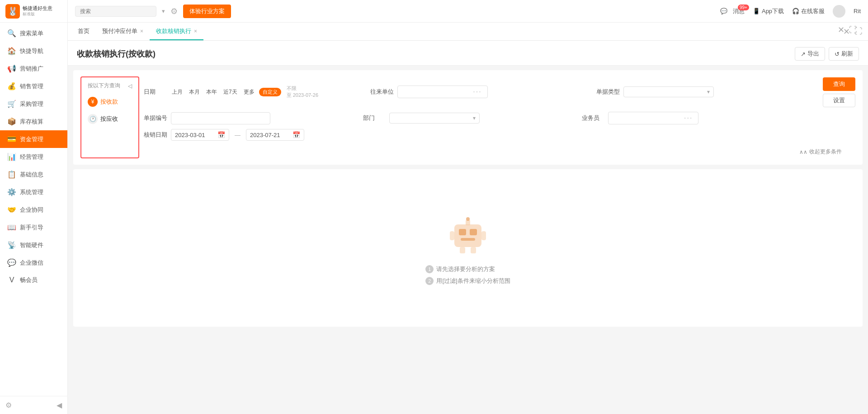 This screenshot has height=414, width=868. What do you see at coordinates (669, 92) in the screenshot?
I see `doctype-select: ▾` at bounding box center [669, 92].